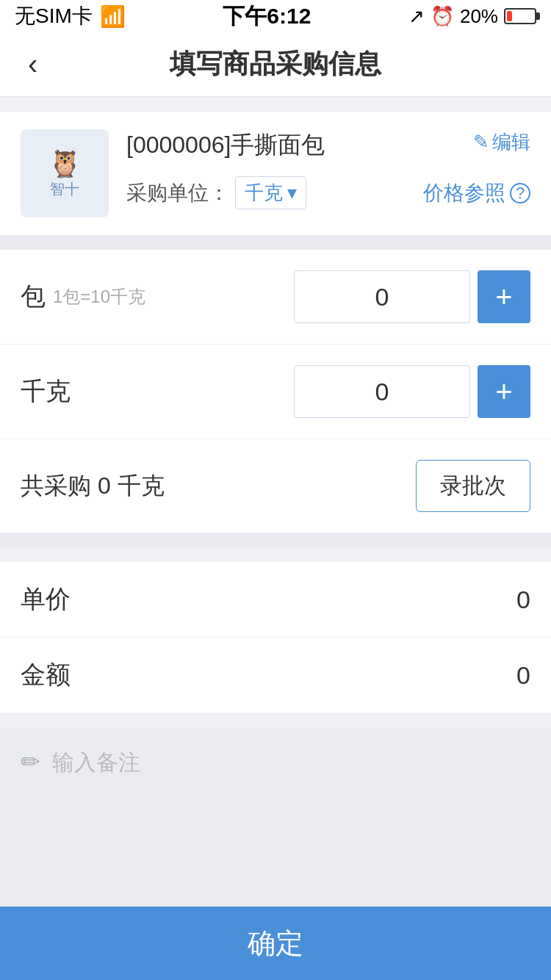  I want to click on page-title: 填写商品采购信息, so click(276, 65).